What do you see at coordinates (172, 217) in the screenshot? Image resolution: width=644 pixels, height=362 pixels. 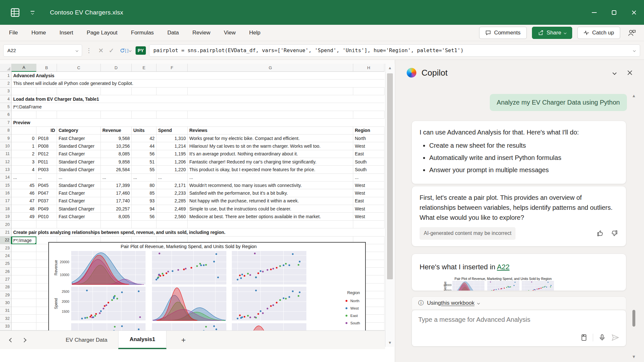 I see `cell-F19: 2,560` at bounding box center [172, 217].